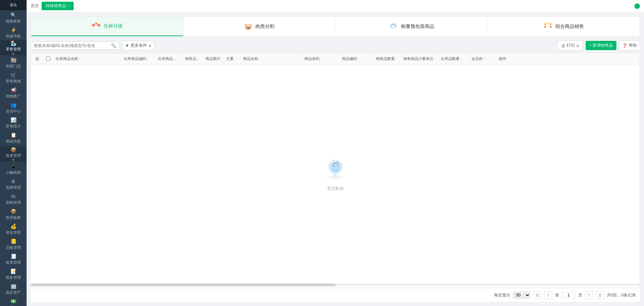 Image resolution: width=644 pixels, height=306 pixels. What do you see at coordinates (169, 59) in the screenshot?
I see `th-out-spec: 出库商品... ↕` at bounding box center [169, 59].